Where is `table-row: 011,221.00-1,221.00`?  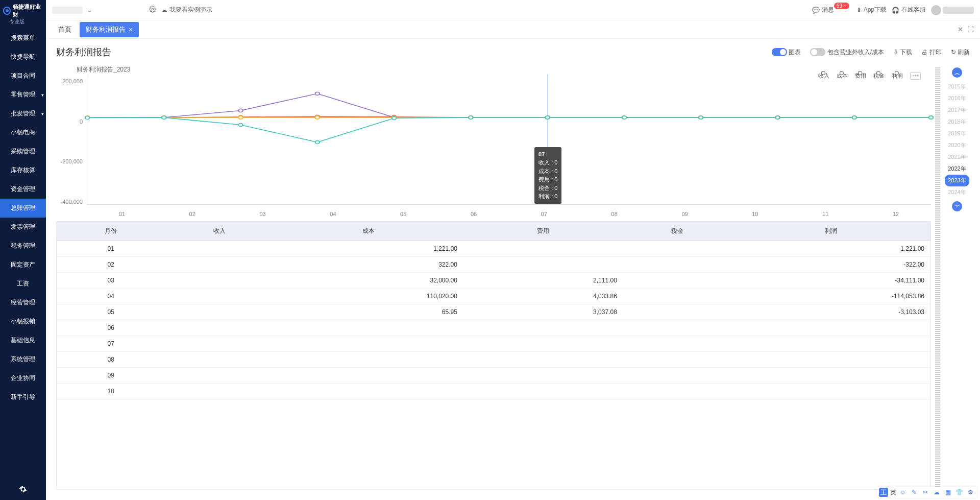
table-row: 011,221.00-1,221.00 is located at coordinates (494, 249).